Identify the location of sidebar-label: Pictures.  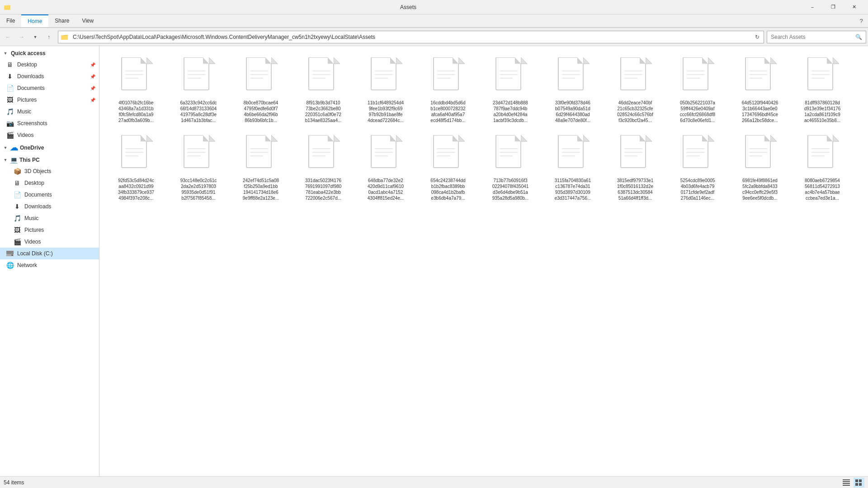
(34, 230).